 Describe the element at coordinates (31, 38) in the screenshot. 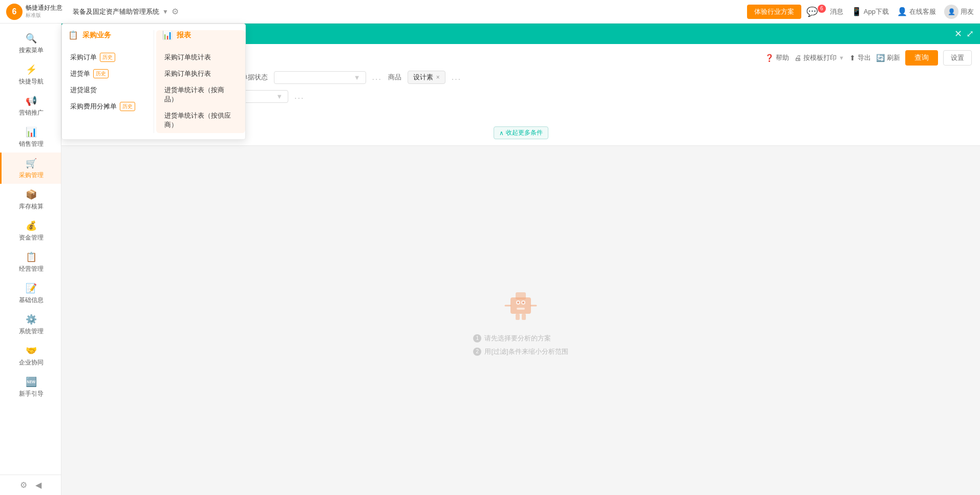

I see `search-icon: 🔍` at that location.